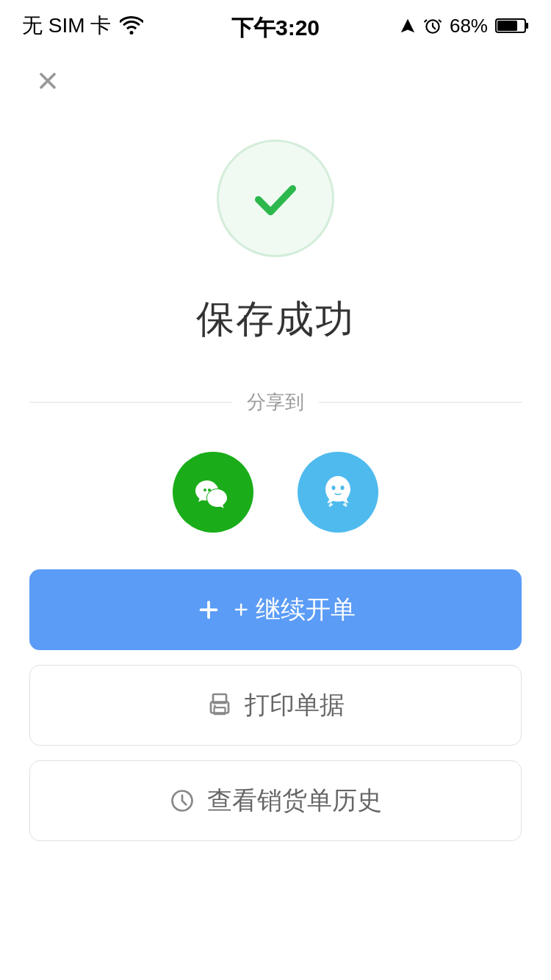 The width and height of the screenshot is (551, 980). I want to click on qq-share-button, so click(338, 492).